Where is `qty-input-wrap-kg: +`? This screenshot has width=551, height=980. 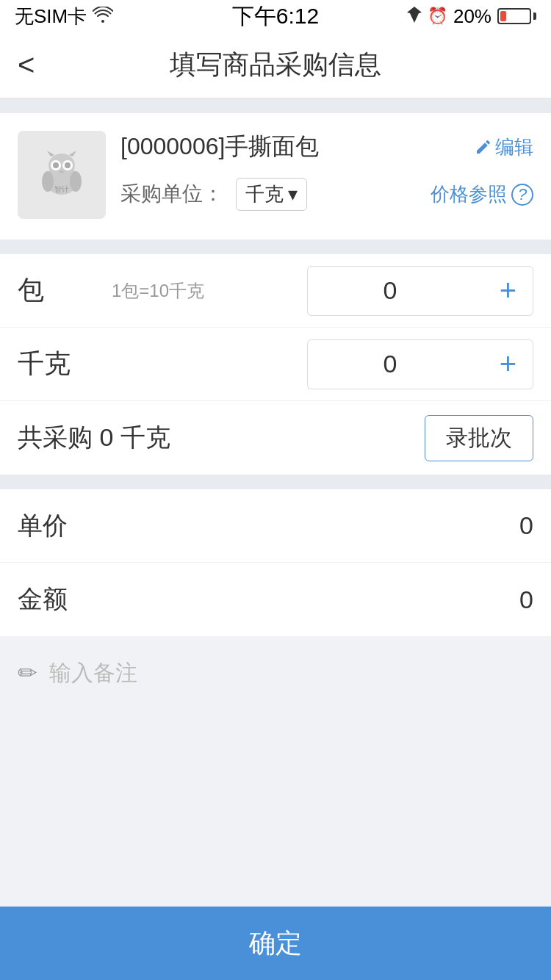
qty-input-wrap-kg: + is located at coordinates (320, 364).